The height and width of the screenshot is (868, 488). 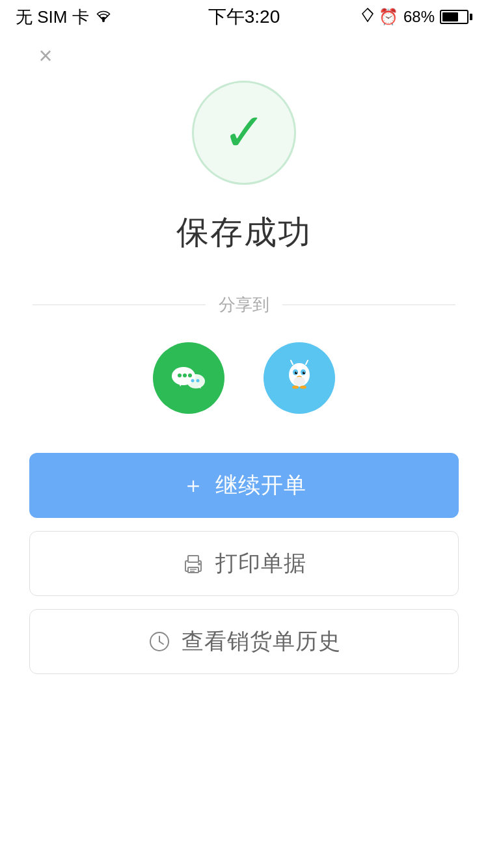 What do you see at coordinates (262, 642) in the screenshot?
I see `history-label: 查看销货单历史` at bounding box center [262, 642].